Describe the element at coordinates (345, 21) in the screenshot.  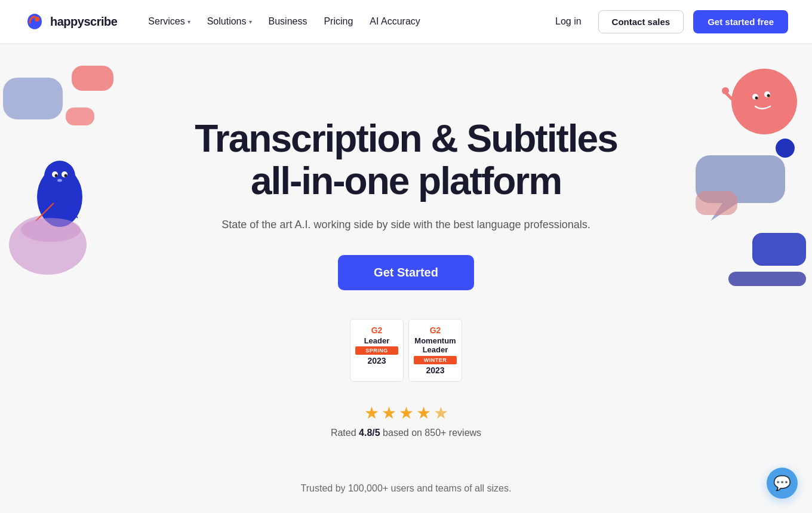
I see `navbar-nav: Services ▾ Solutions ▾ Business Pricing …` at that location.